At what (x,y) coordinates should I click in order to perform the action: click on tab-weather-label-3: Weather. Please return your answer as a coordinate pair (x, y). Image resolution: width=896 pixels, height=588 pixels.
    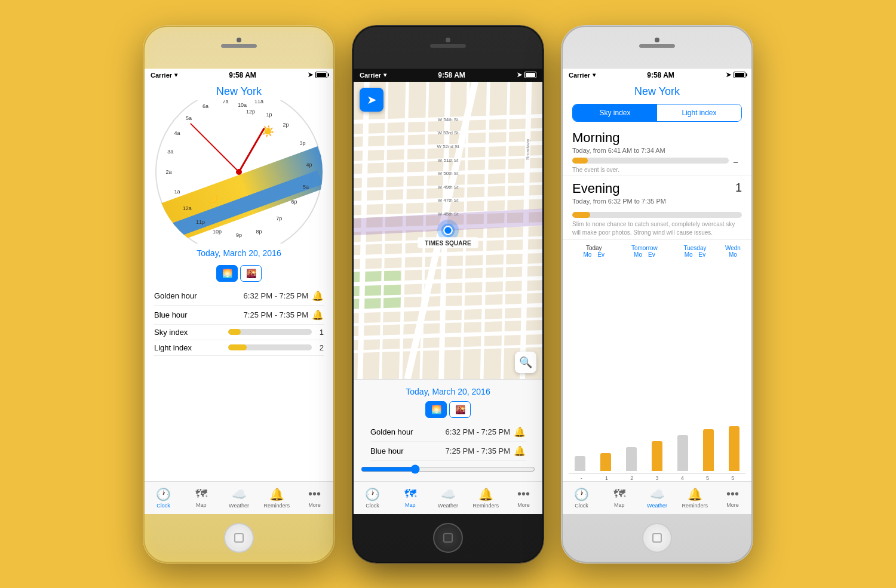
    Looking at the image, I should click on (657, 506).